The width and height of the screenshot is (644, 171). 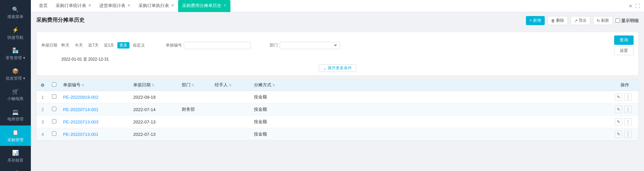 What do you see at coordinates (95, 85) in the screenshot?
I see `bill-no-col-header: 单据编号⇅` at bounding box center [95, 85].